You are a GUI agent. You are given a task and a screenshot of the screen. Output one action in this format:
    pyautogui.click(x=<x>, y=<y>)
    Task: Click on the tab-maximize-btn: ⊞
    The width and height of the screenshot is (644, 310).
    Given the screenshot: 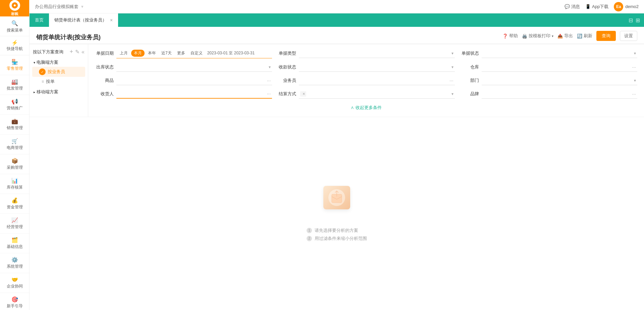 What is the action you would take?
    pyautogui.click(x=638, y=20)
    